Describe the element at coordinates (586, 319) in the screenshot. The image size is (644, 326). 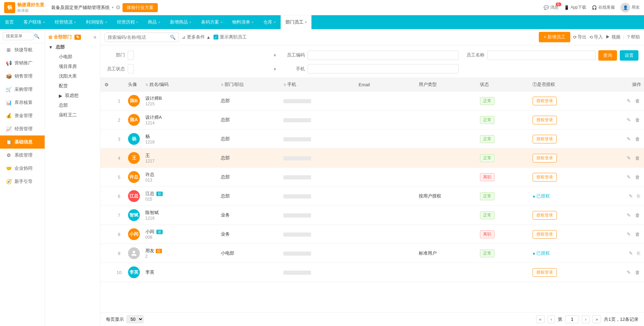
I see `next-page-btn: ›` at that location.